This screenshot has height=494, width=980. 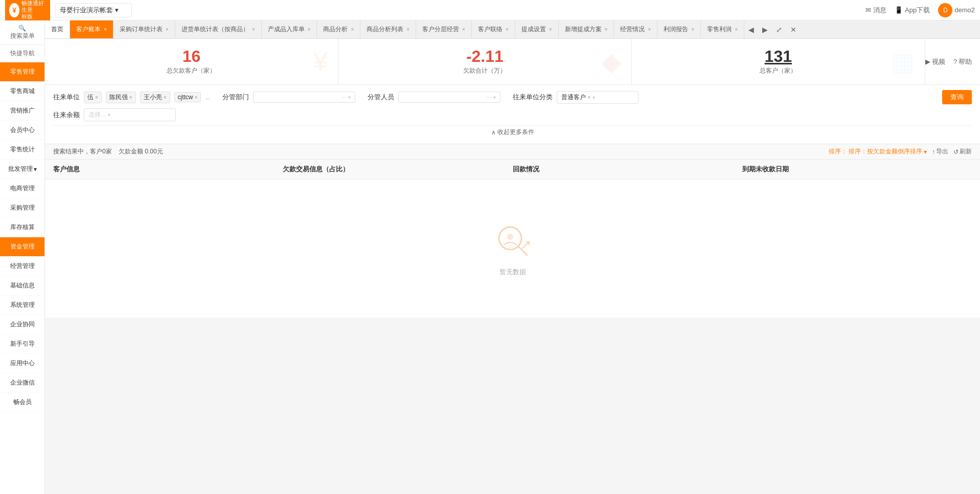 What do you see at coordinates (589, 97) in the screenshot?
I see `remove-category-tag: ×` at bounding box center [589, 97].